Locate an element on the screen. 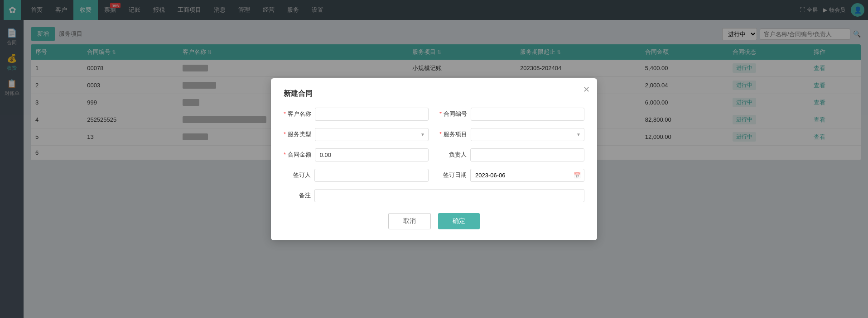 The image size is (868, 318). form-row-customer: 客户名称 is located at coordinates (356, 114).